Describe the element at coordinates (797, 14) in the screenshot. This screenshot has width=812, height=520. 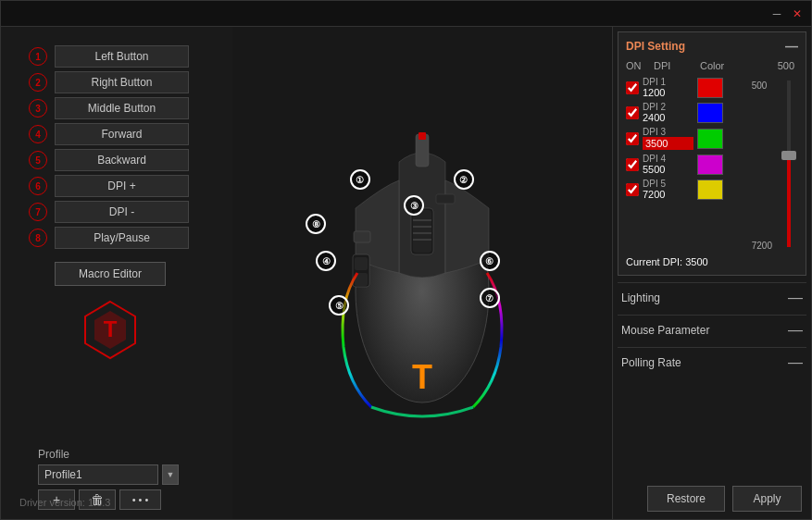
I see `close-button: ✕` at that location.